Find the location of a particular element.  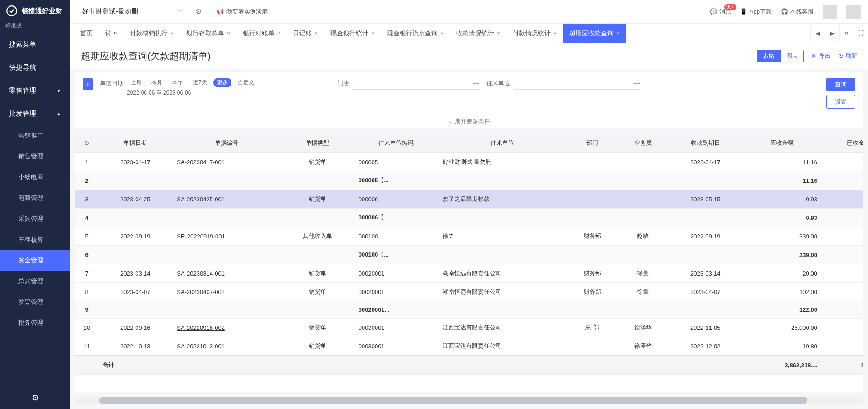

horizontal-scrollbar is located at coordinates (469, 400).